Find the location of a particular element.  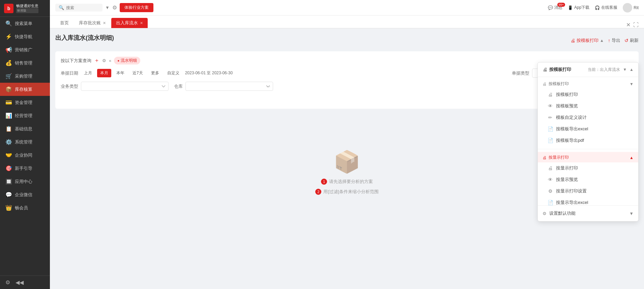

display-print-section-icon: 🖨 is located at coordinates (545, 158).